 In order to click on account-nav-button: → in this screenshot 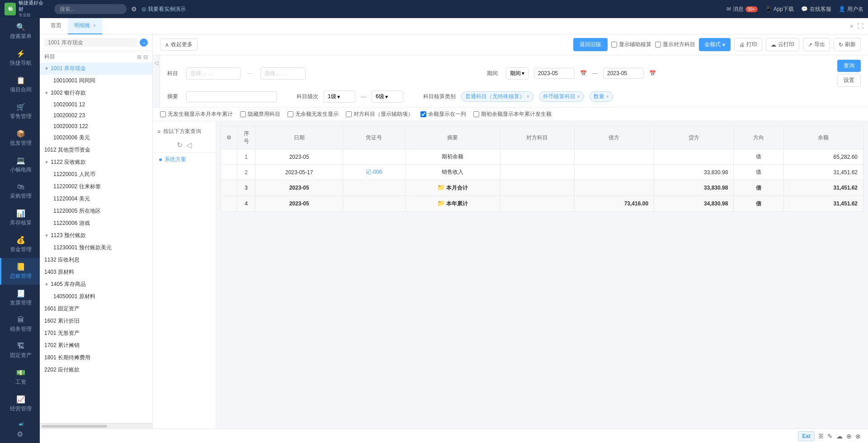, I will do `click(144, 43)`.